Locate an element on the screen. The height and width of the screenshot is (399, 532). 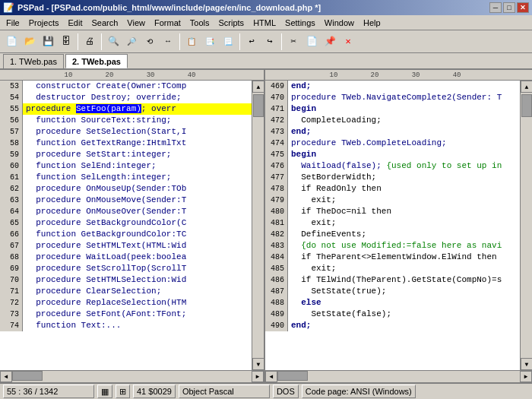
h-scroll-right-btn: ► is located at coordinates (258, 377).